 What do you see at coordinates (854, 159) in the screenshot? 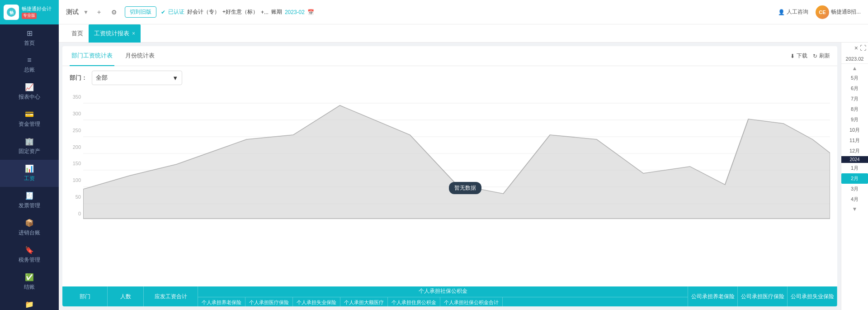
I see `rp-year-2024: 2024` at bounding box center [854, 159].